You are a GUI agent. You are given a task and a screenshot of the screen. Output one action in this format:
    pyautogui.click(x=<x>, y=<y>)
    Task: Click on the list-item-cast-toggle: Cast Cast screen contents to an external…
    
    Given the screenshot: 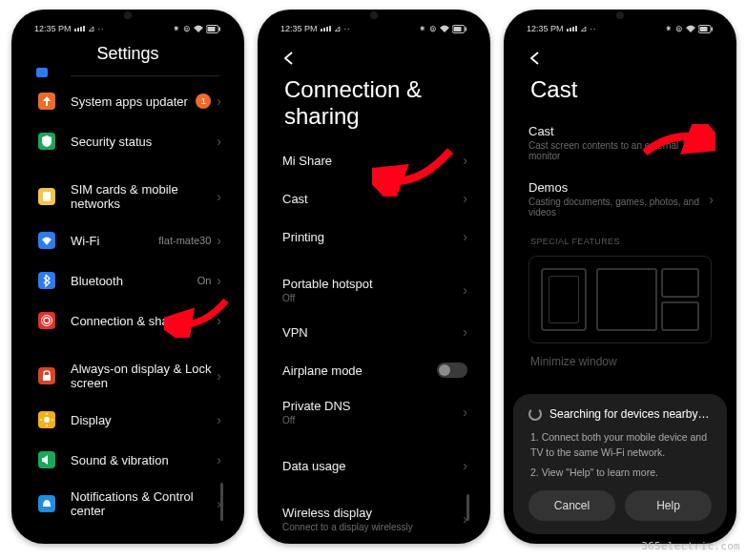 What is the action you would take?
    pyautogui.click(x=620, y=143)
    